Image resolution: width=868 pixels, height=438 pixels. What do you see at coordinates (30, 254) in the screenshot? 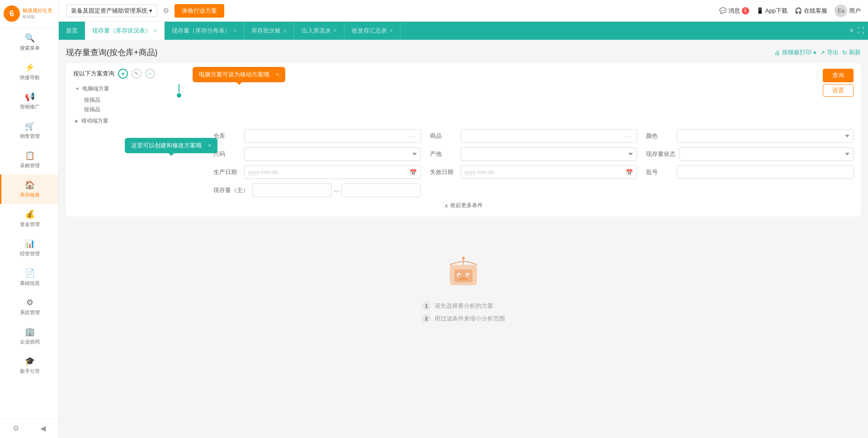
I see `sidebar-item-label: 经营管理` at bounding box center [30, 254].